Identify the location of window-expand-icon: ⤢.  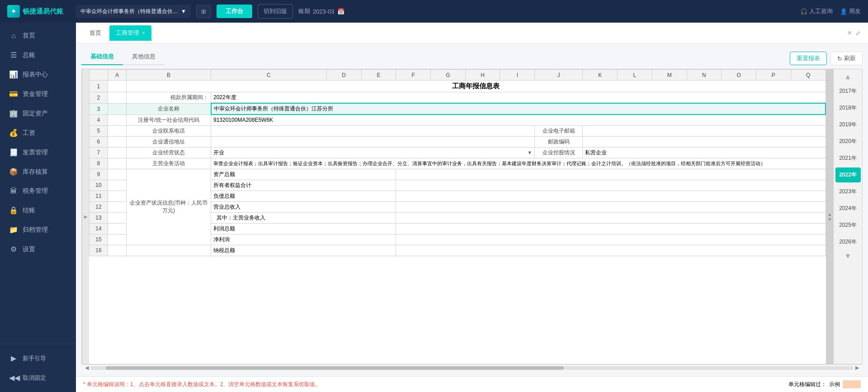
(858, 33).